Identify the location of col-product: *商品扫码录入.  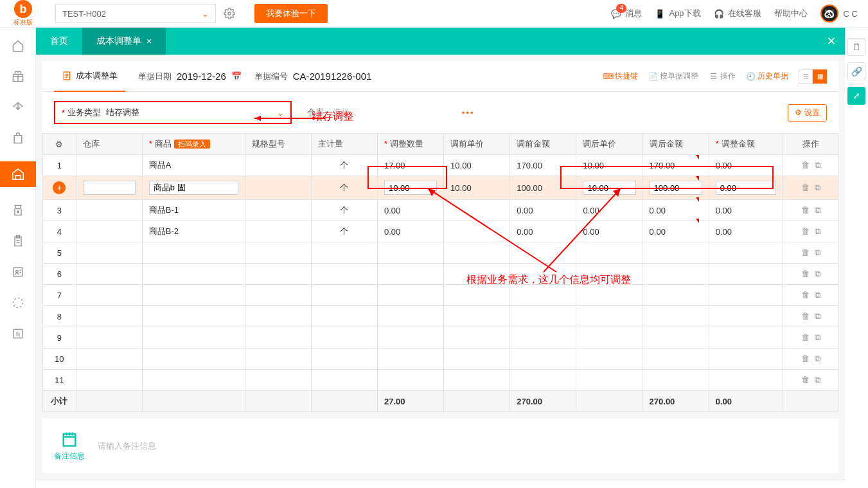
(193, 144).